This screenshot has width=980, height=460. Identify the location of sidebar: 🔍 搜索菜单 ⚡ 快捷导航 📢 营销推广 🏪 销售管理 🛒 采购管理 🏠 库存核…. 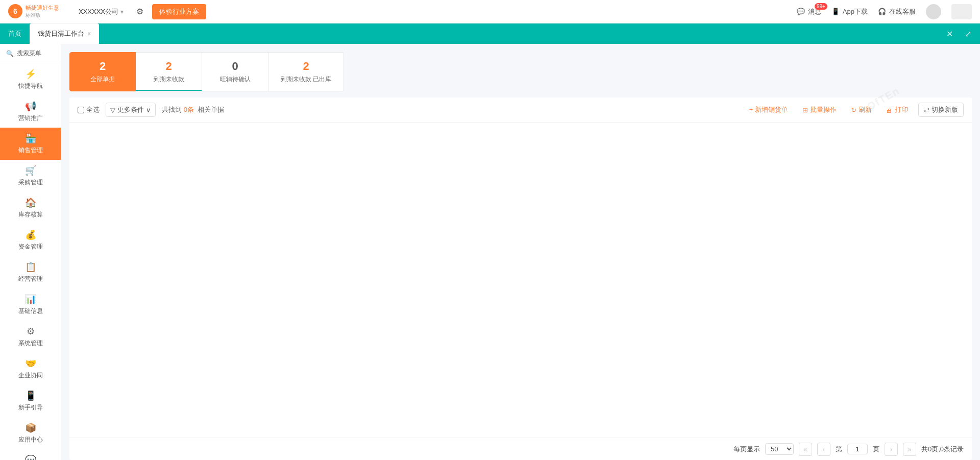
(31, 252).